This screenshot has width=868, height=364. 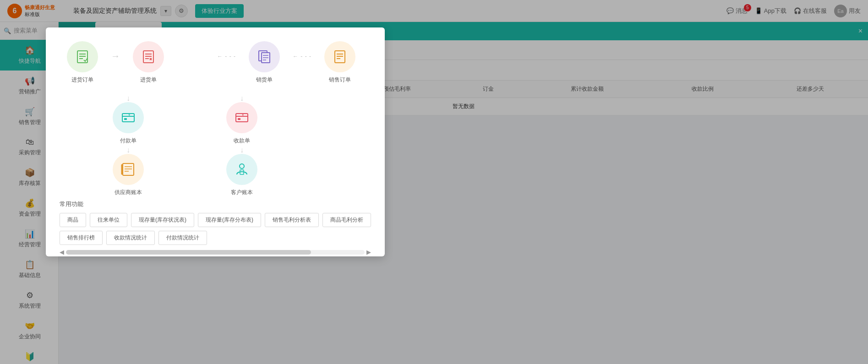 What do you see at coordinates (128, 175) in the screenshot?
I see `flow-node-supplier-ledger: 供应商账本` at bounding box center [128, 175].